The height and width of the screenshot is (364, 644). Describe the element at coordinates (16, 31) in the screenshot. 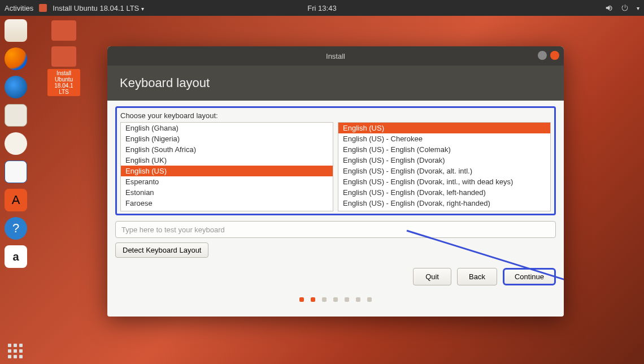

I see `dock-files-icon` at that location.